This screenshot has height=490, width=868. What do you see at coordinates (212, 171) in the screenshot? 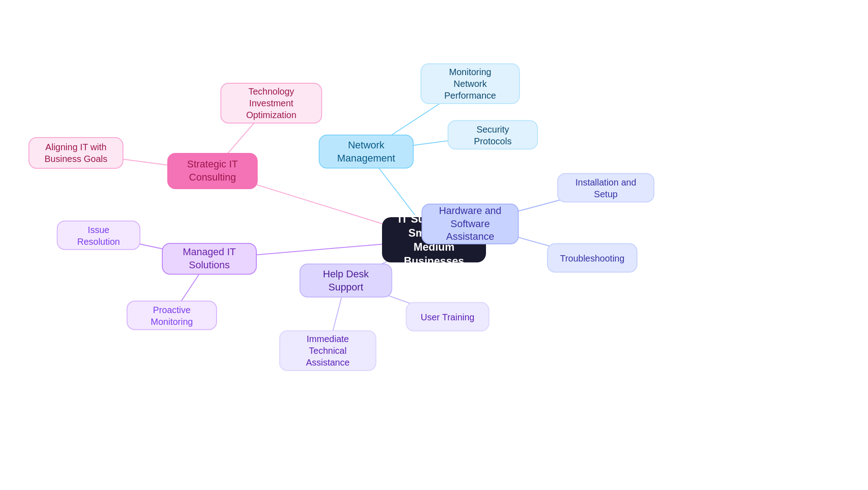
I see `strategic-it-consulting-node: Strategic IT Consulting` at bounding box center [212, 171].